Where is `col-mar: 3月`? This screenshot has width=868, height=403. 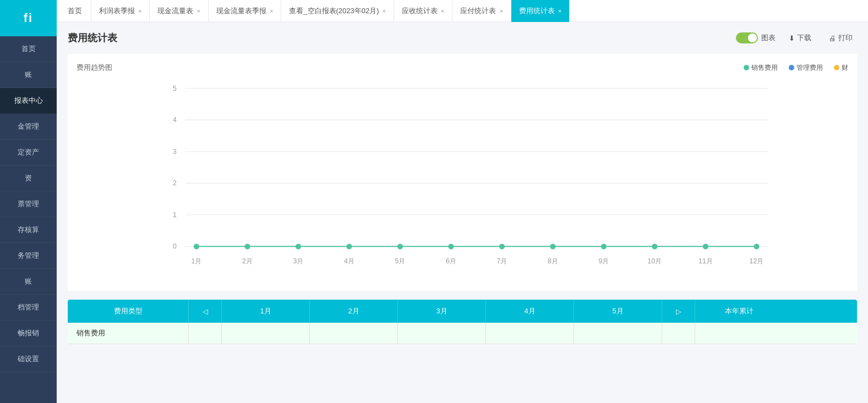
col-mar: 3月 is located at coordinates (442, 311).